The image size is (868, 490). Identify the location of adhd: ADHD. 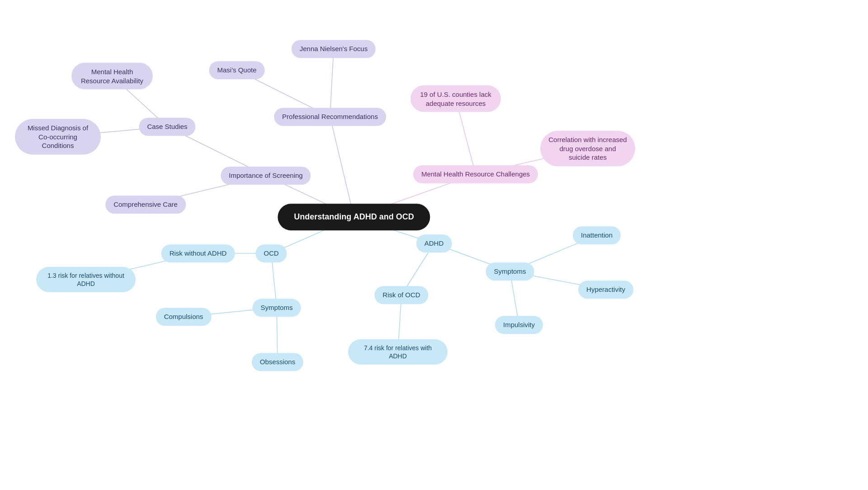
(434, 243).